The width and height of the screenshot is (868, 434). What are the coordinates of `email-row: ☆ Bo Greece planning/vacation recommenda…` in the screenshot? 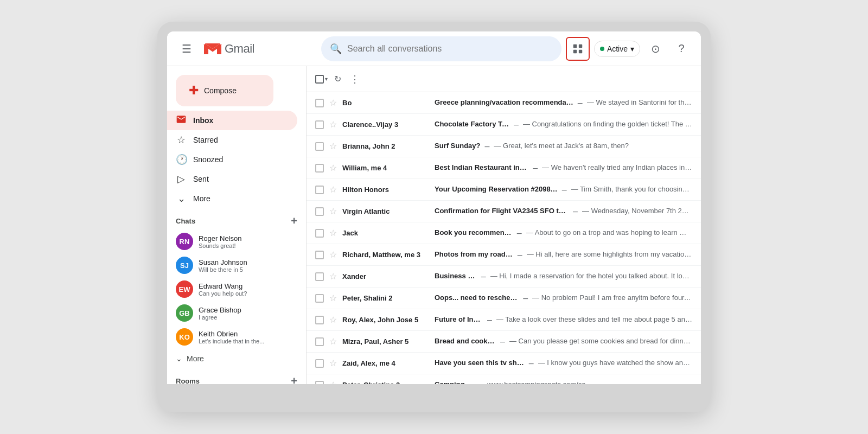 It's located at (503, 103).